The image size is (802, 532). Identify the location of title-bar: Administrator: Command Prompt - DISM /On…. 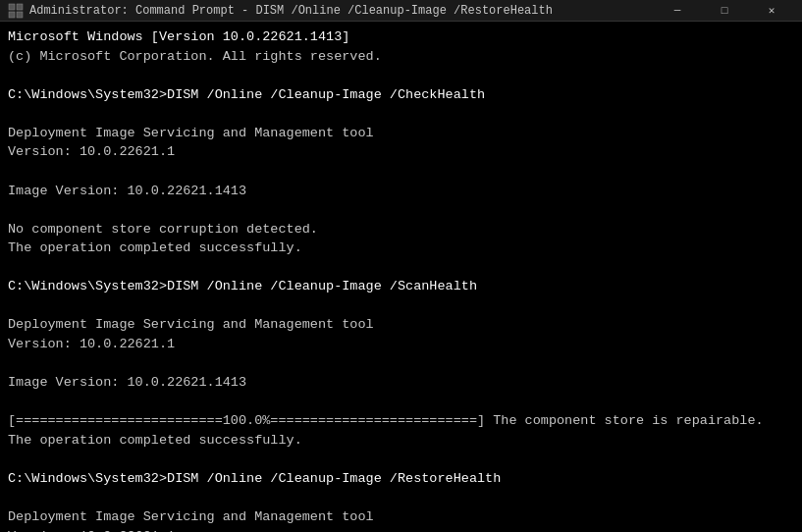
(401, 11).